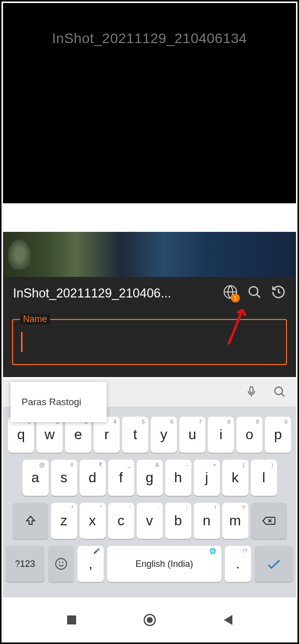 This screenshot has height=644, width=299. I want to click on key-i: i8, so click(221, 435).